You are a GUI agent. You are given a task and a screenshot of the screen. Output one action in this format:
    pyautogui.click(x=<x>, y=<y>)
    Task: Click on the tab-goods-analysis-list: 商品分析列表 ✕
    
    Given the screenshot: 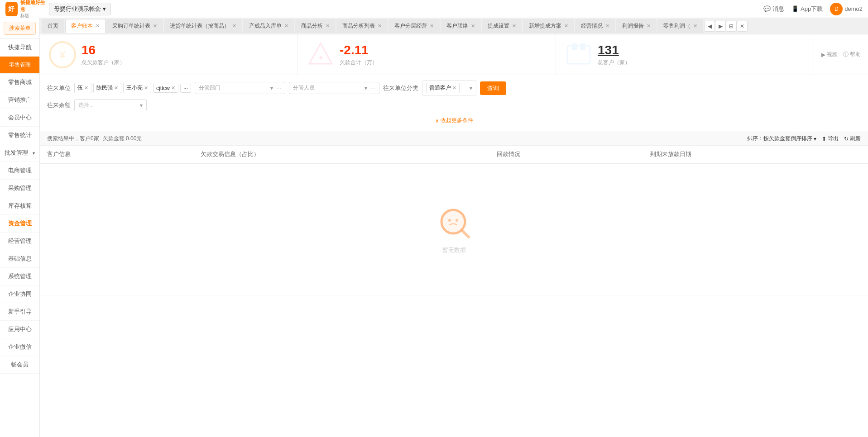 What is the action you would take?
    pyautogui.click(x=362, y=26)
    